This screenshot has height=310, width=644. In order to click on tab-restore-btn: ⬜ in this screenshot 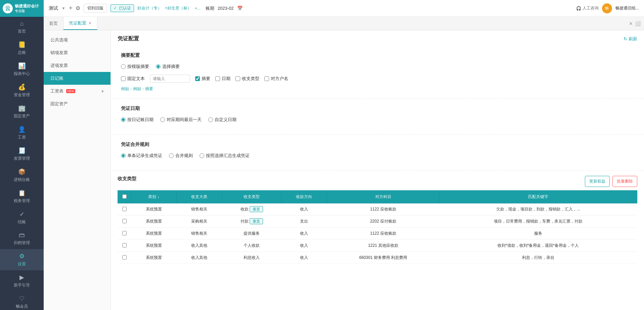, I will do `click(638, 24)`.